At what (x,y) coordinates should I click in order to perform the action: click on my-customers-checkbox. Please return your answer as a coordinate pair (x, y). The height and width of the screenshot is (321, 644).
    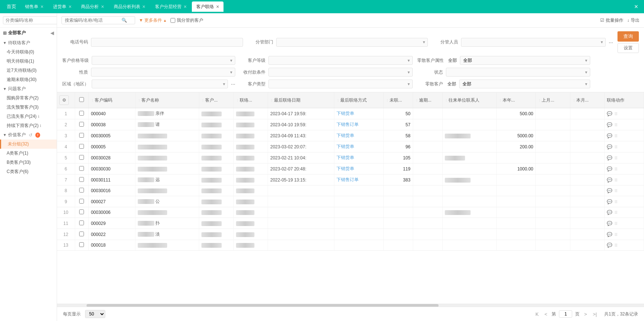
    Looking at the image, I should click on (173, 21).